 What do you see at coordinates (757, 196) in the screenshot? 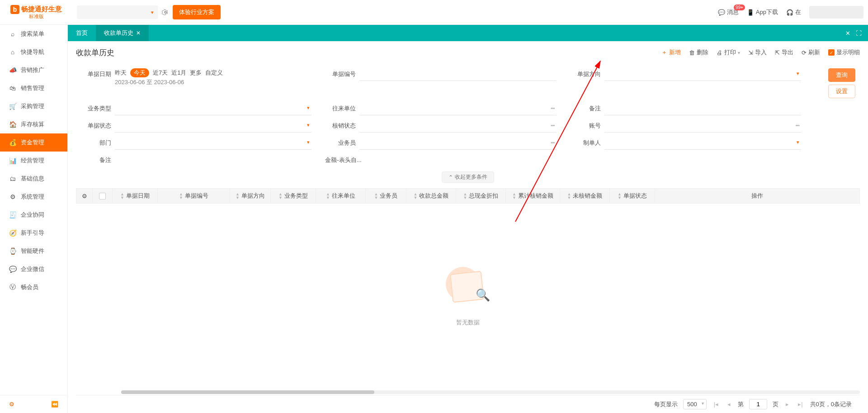
I see `table-column-header: 操作` at bounding box center [757, 196].